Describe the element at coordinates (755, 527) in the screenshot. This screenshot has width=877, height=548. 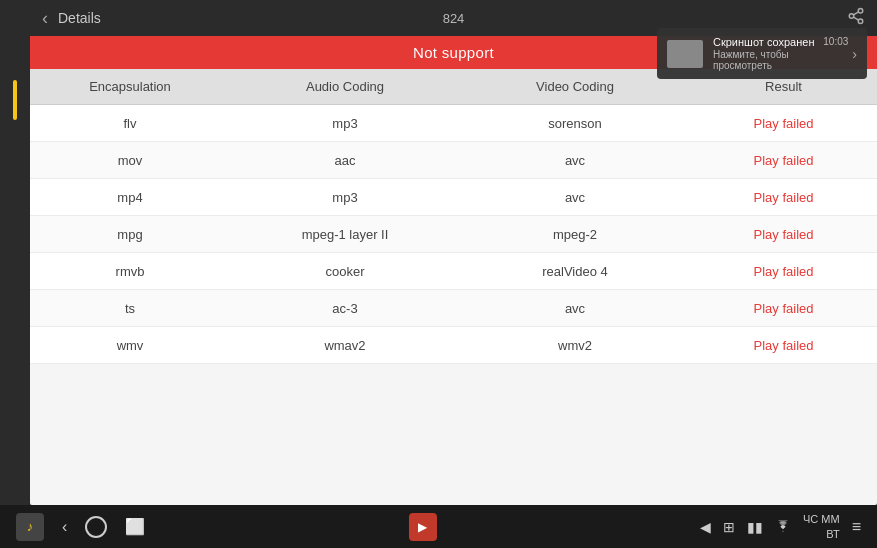
I see `battery-icon: ▮▮` at that location.